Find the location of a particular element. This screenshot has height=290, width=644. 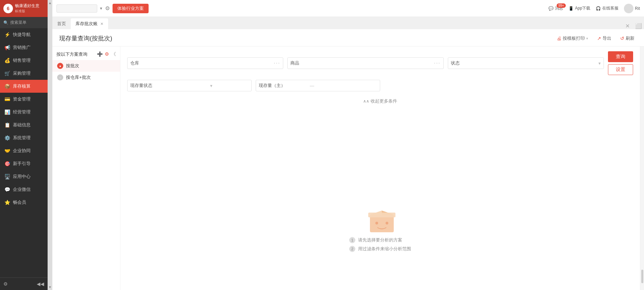

add-plan-icon: ➕ is located at coordinates (100, 54).